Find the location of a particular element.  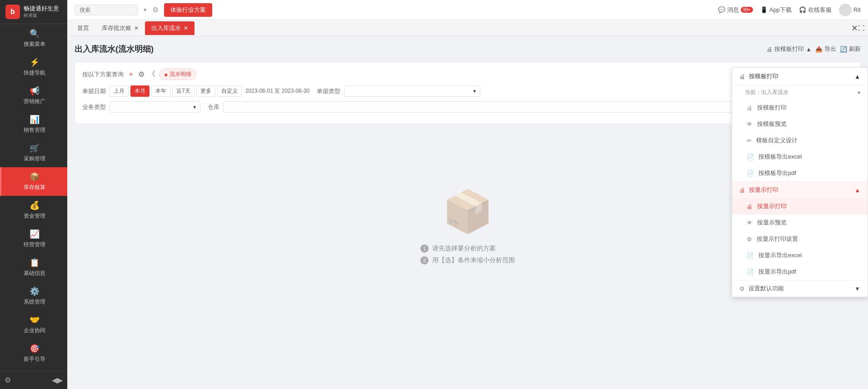

display-preview-item: 👁 按显示预览 is located at coordinates (800, 223).